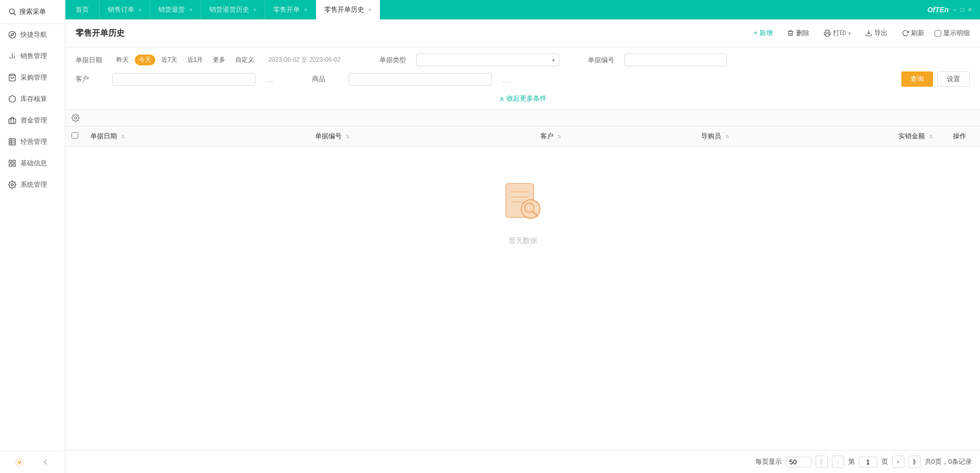 The image size is (980, 473). I want to click on date-buttons: 昨天 今天 近7天 近1月 更多 自定义, so click(185, 60).